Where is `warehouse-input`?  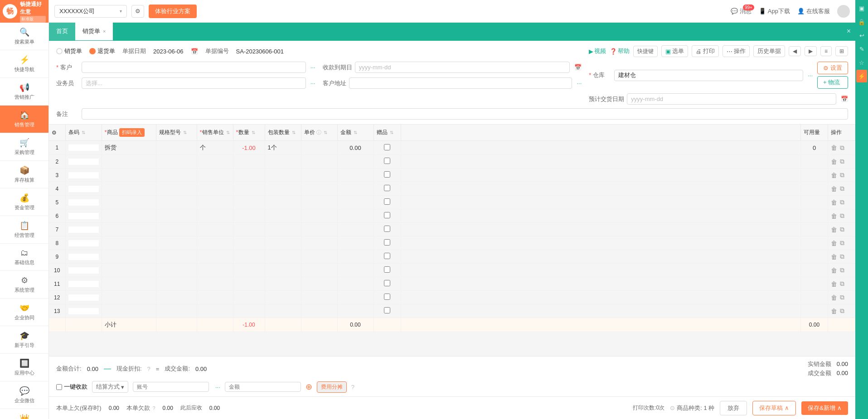 warehouse-input is located at coordinates (709, 75).